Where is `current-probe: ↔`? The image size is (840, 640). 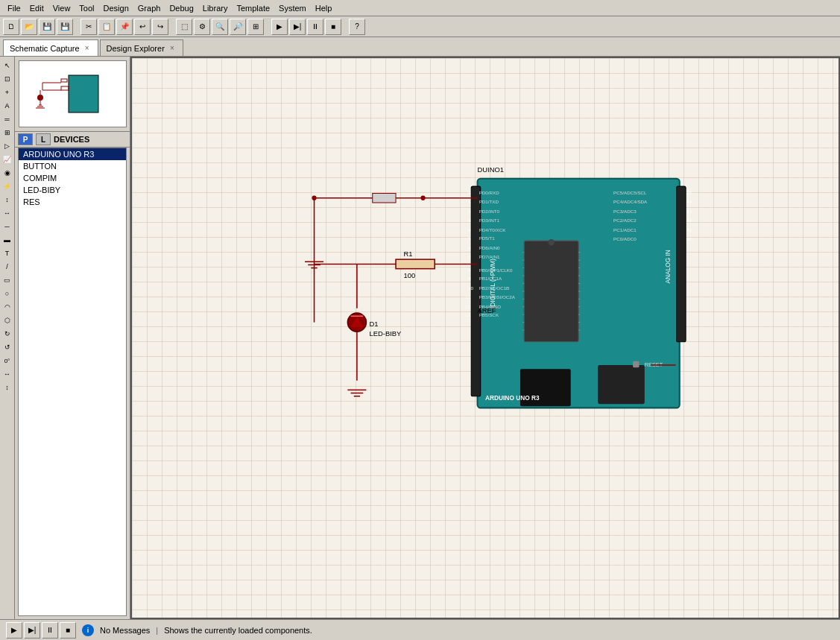
current-probe: ↔ is located at coordinates (7, 213).